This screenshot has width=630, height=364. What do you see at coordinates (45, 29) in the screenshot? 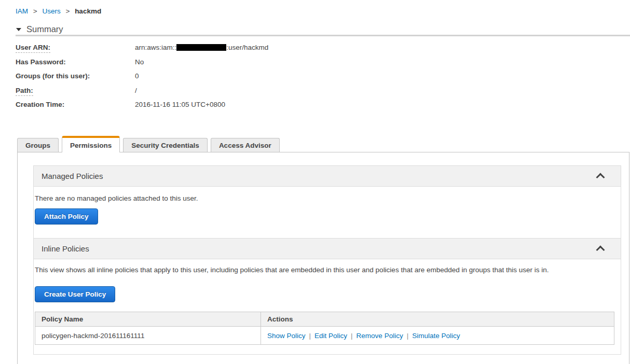
I see `summary-title: Summary` at bounding box center [45, 29].